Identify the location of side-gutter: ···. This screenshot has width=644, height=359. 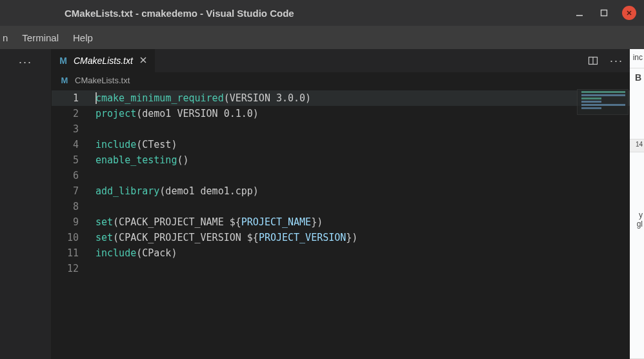
(26, 204).